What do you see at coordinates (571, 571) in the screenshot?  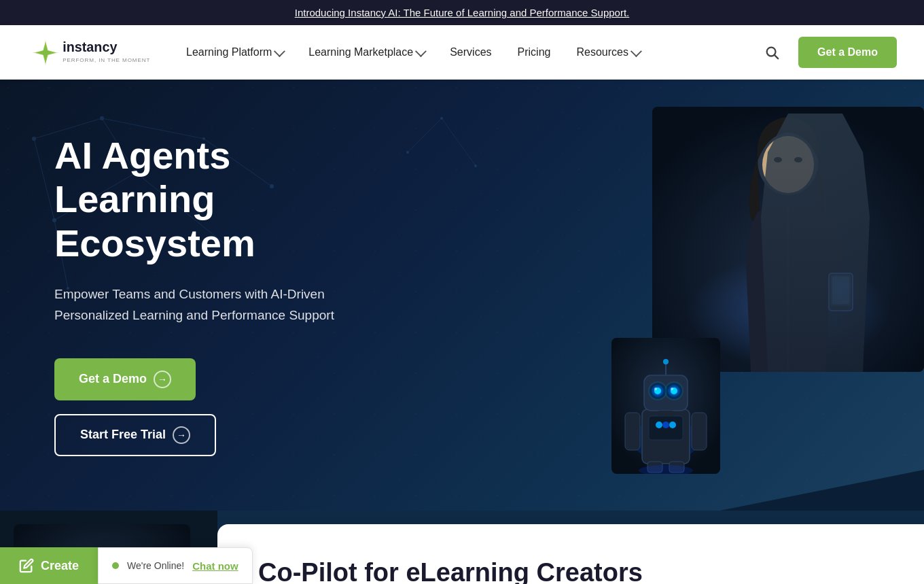 I see `copilot-title: Co-Pilot for eLearning Creators` at bounding box center [571, 571].